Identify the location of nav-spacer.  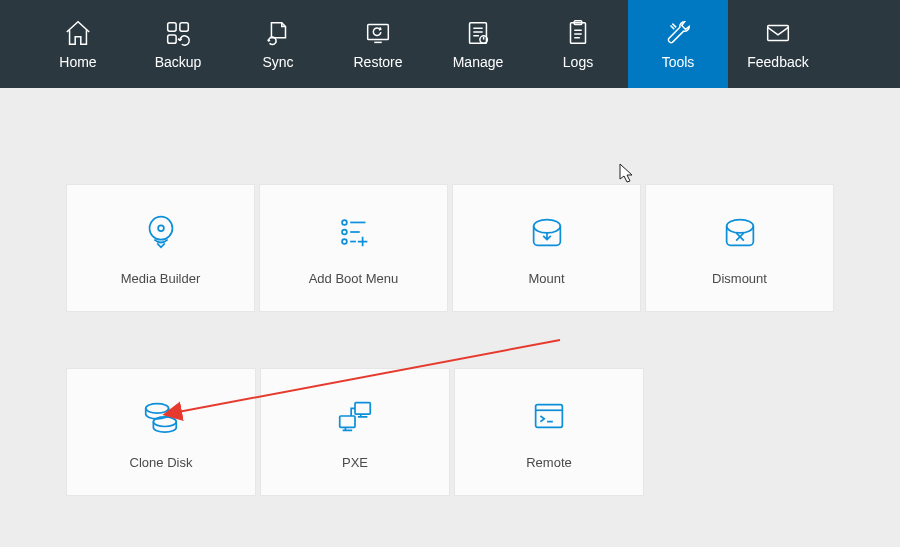
(14, 44).